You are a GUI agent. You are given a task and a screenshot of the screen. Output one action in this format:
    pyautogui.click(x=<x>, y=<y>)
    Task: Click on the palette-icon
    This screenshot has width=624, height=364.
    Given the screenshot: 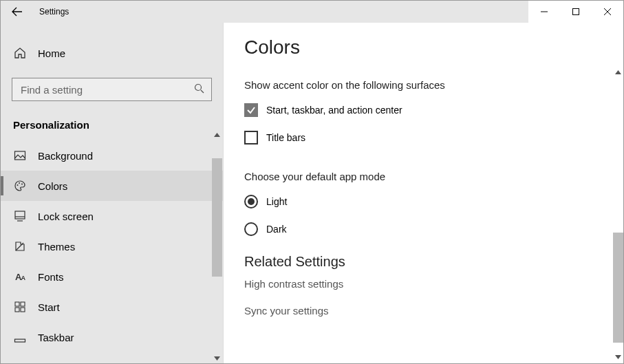 What is the action you would take?
    pyautogui.click(x=20, y=186)
    